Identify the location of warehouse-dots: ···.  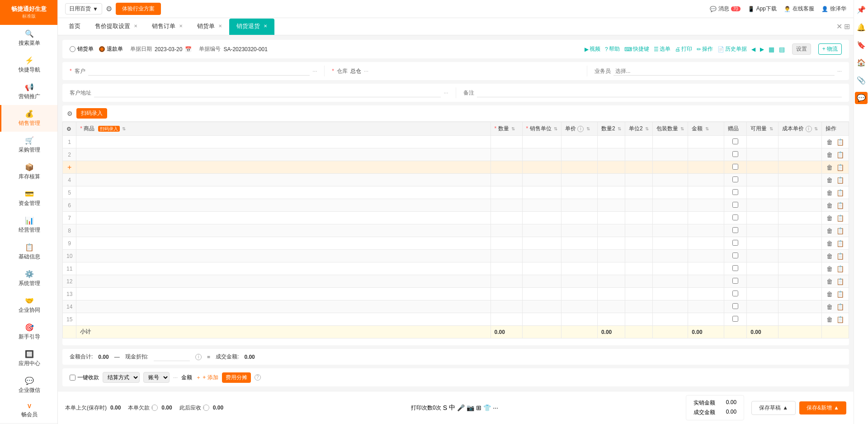
(366, 71).